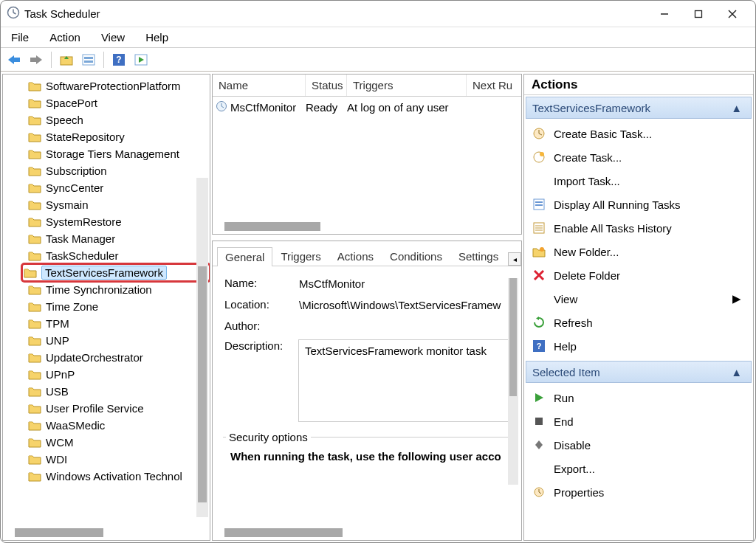  What do you see at coordinates (119, 205) in the screenshot?
I see `tree-item: Sysmain` at bounding box center [119, 205].